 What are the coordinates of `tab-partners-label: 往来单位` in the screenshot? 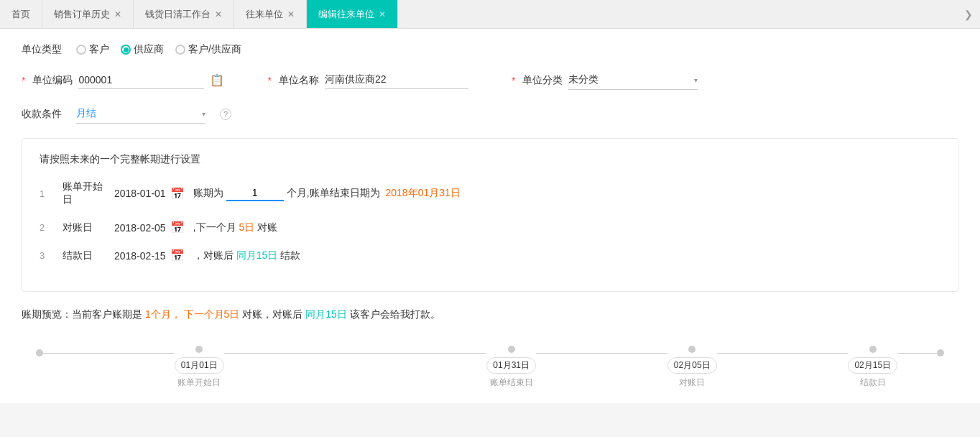 It's located at (264, 14).